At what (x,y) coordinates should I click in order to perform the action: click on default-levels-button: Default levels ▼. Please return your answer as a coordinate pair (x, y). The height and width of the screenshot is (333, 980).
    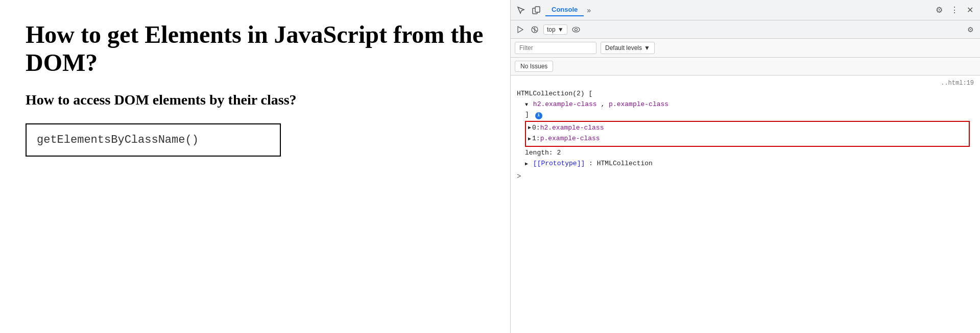
    Looking at the image, I should click on (628, 48).